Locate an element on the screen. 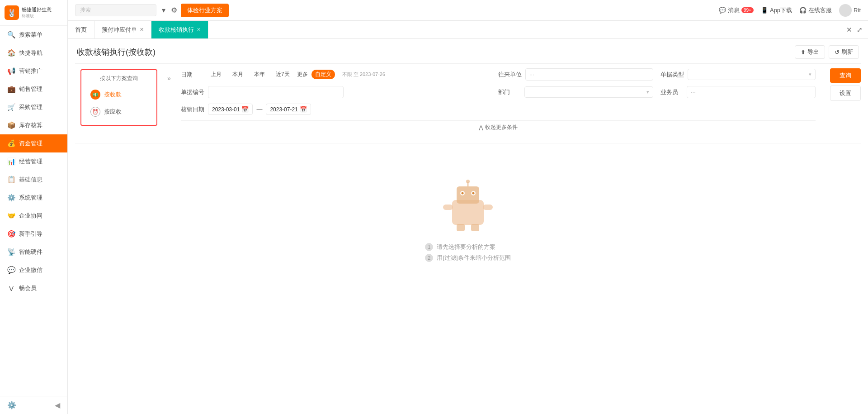 Image resolution: width=868 pixels, height=414 pixels. doc-type-select: ▾ is located at coordinates (751, 74).